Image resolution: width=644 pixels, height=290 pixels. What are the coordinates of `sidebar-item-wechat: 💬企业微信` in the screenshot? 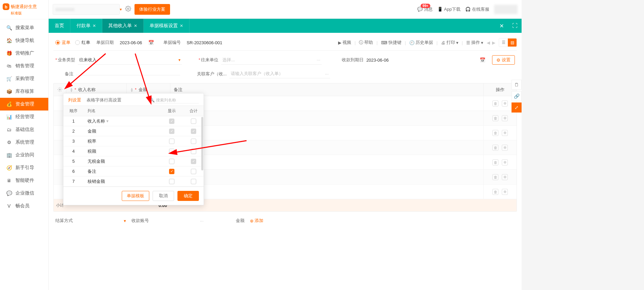 It's located at (24, 193).